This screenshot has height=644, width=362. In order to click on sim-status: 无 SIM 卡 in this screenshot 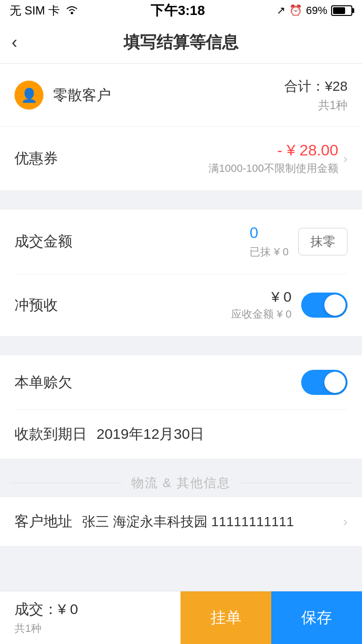, I will do `click(35, 11)`.